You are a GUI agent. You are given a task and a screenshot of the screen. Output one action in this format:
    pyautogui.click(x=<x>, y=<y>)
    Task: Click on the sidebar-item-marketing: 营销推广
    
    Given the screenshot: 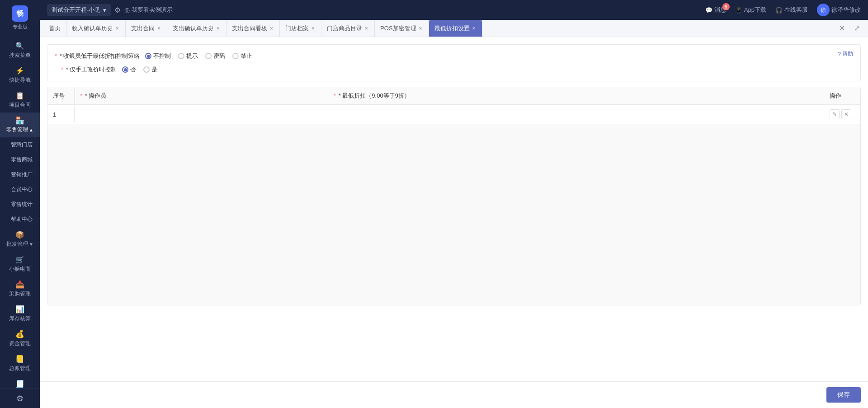 What is the action you would take?
    pyautogui.click(x=20, y=174)
    